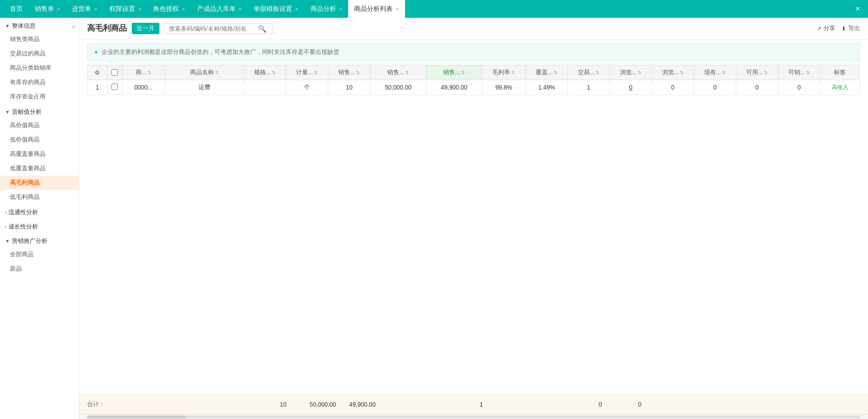 This screenshot has width=868, height=419. What do you see at coordinates (40, 40) in the screenshot?
I see `sidebar-item-sales-products: 销售类商品` at bounding box center [40, 40].